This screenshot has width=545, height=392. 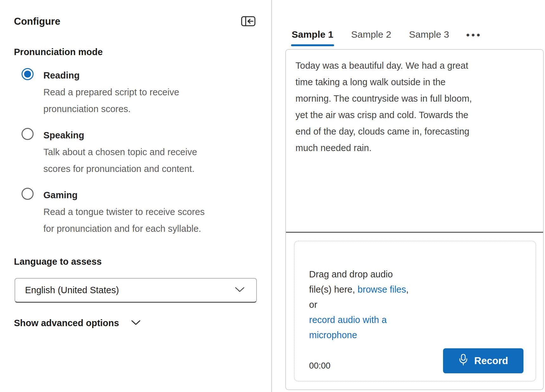 I want to click on radio-option-reading: Reading Read a prepared script to receiv…, so click(x=131, y=92).